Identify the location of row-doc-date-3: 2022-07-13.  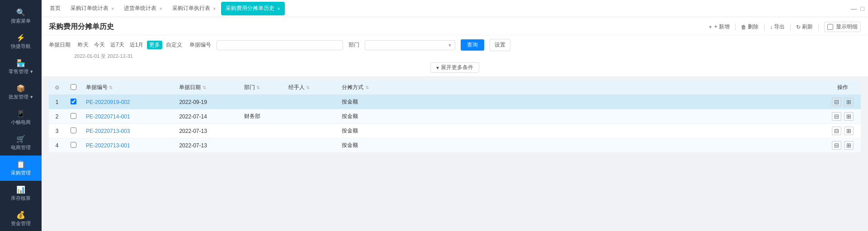
(207, 131).